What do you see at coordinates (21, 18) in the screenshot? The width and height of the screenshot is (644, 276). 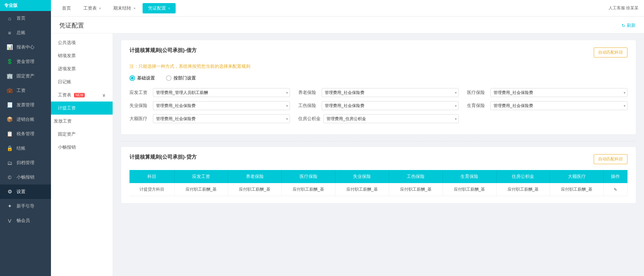 I see `sidebar-item-label: 首页` at bounding box center [21, 18].